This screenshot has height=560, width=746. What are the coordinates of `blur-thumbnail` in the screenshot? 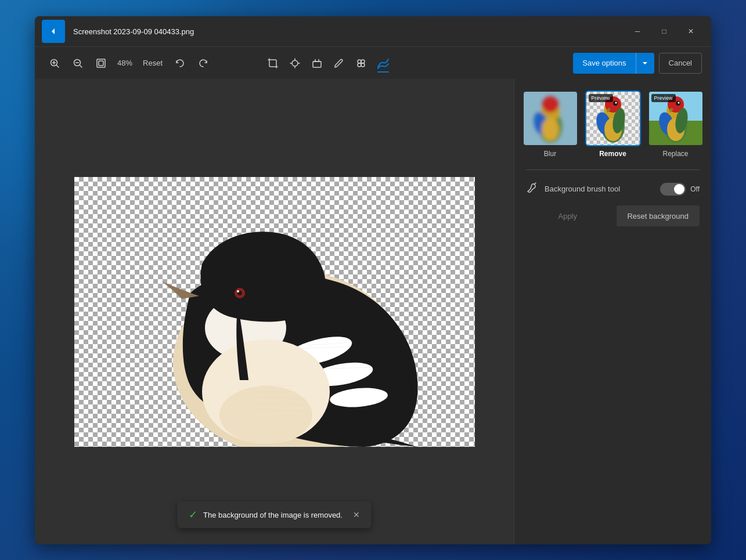 It's located at (550, 118).